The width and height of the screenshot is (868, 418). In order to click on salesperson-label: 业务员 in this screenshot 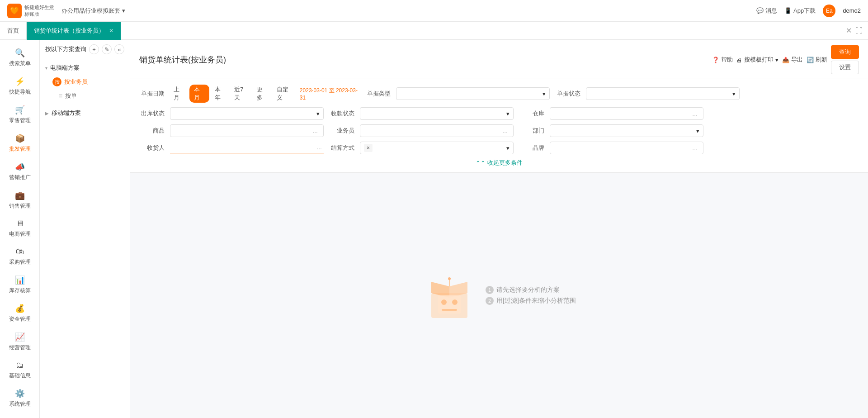, I will do `click(342, 131)`.